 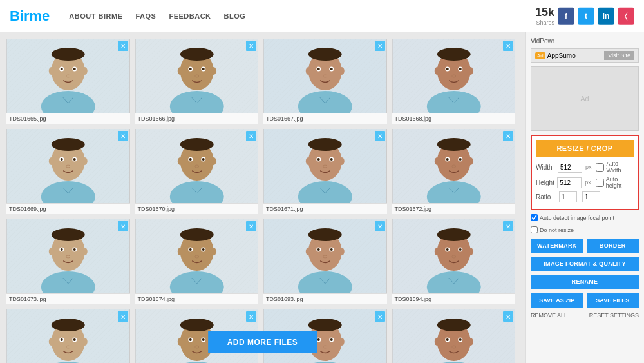 What do you see at coordinates (68, 299) in the screenshot?
I see `image-filename: TDS01673.jpg` at bounding box center [68, 299].